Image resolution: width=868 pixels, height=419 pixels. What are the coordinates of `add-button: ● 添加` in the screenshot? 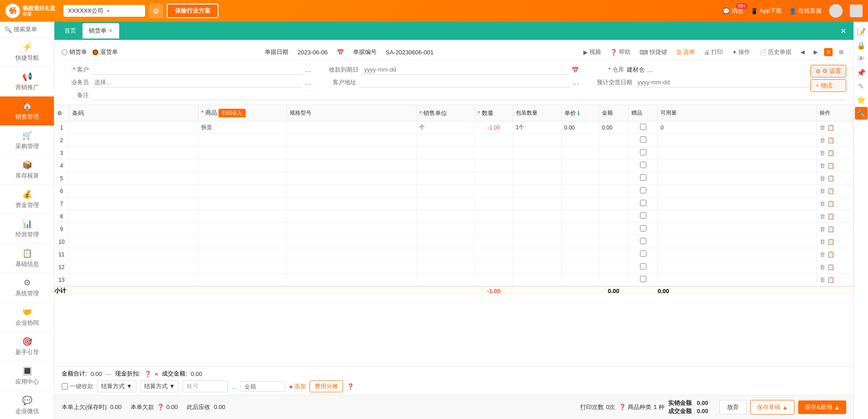 It's located at (297, 386).